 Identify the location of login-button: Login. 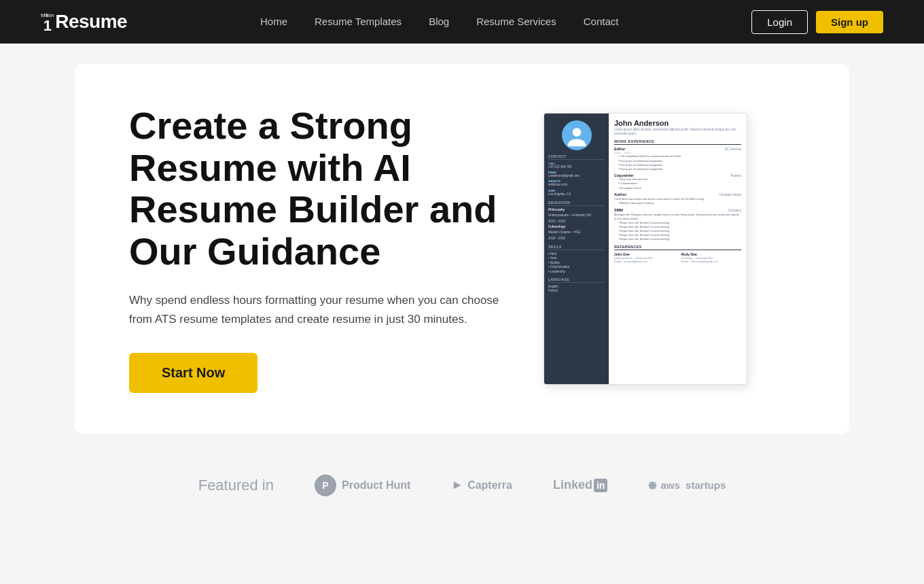
(780, 22).